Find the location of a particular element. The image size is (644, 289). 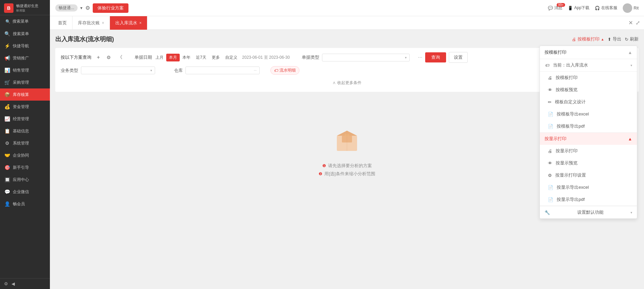

warehouse-select: ··· is located at coordinates (223, 70).